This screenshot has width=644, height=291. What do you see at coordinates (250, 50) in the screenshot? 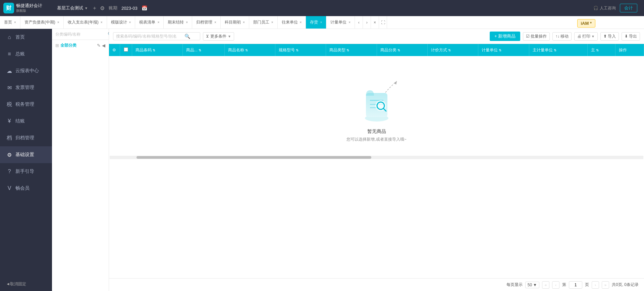
I see `col-name: 商品名称⇅` at bounding box center [250, 50].